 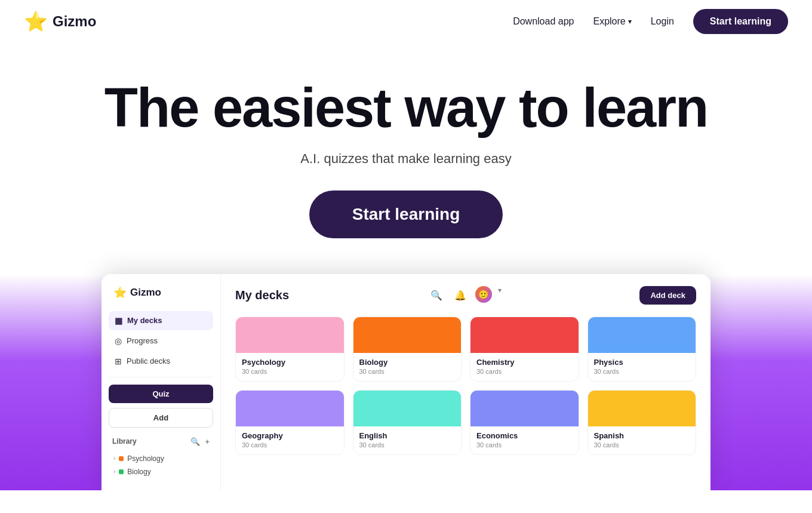 What do you see at coordinates (144, 320) in the screenshot?
I see `sidebar-item-mydecks-label: My decks` at bounding box center [144, 320].